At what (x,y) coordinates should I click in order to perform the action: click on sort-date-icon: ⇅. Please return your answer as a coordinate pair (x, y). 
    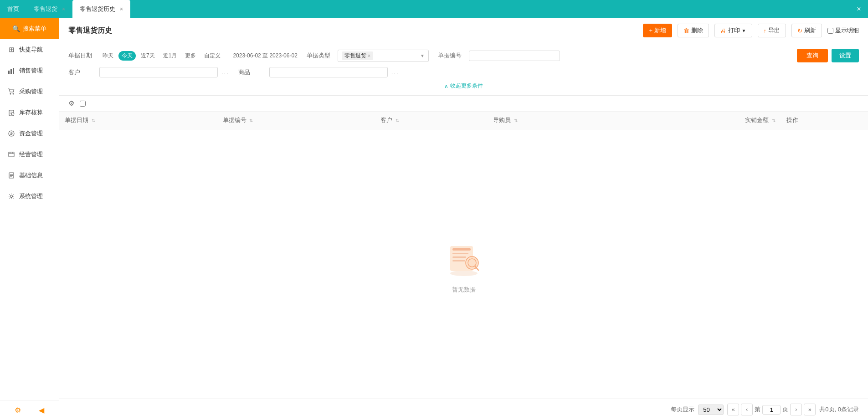
    Looking at the image, I should click on (93, 120).